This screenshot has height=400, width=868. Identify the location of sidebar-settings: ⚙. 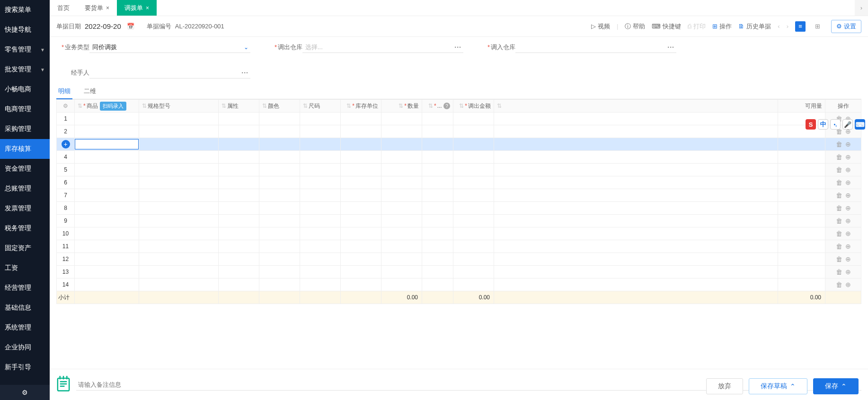
(25, 392).